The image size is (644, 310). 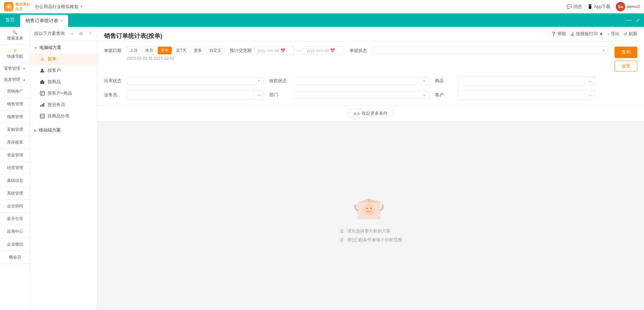 I want to click on help-action: ❓ 帮助, so click(x=558, y=34).